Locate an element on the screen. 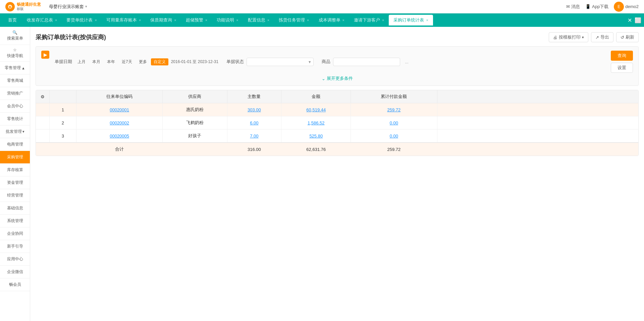 The width and height of the screenshot is (644, 321). column-settings: ⚙ is located at coordinates (43, 97).